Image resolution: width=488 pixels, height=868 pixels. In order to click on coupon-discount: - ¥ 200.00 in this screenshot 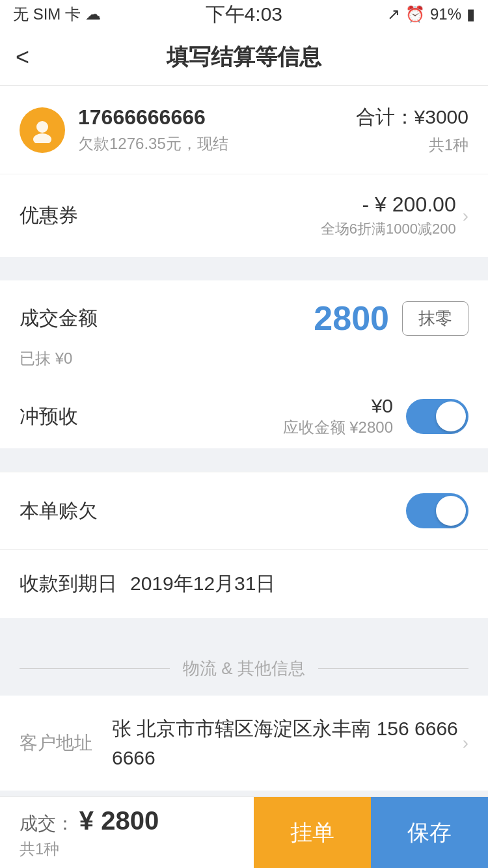, I will do `click(388, 204)`.